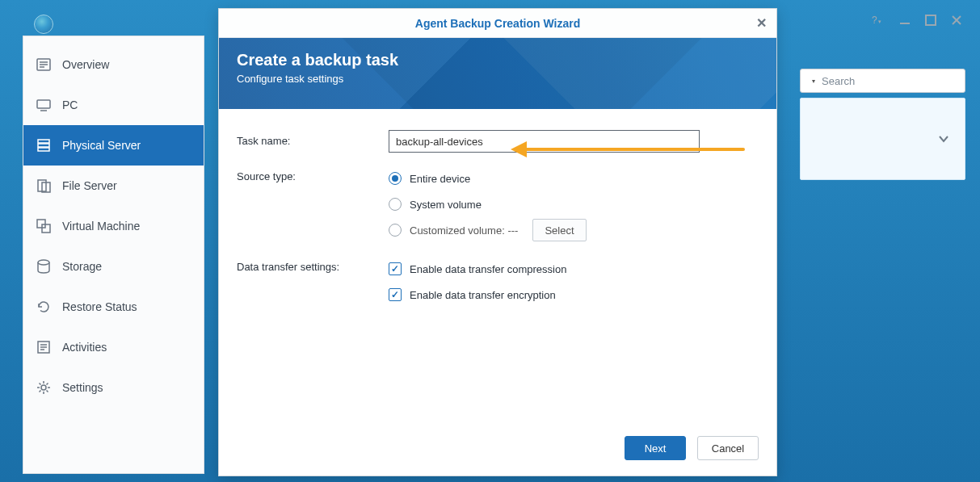  I want to click on server-icon, so click(44, 145).